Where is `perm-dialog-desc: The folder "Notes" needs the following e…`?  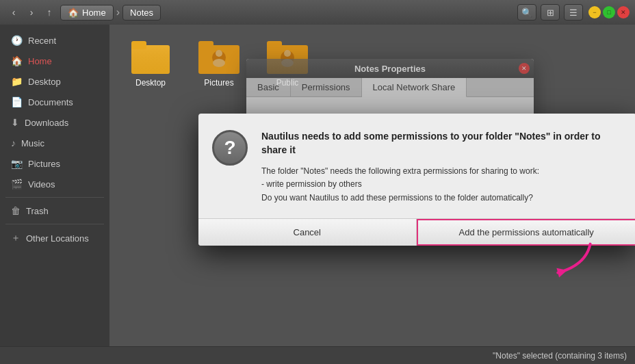 perm-dialog-desc: The folder "Notes" needs the following e… is located at coordinates (442, 185).